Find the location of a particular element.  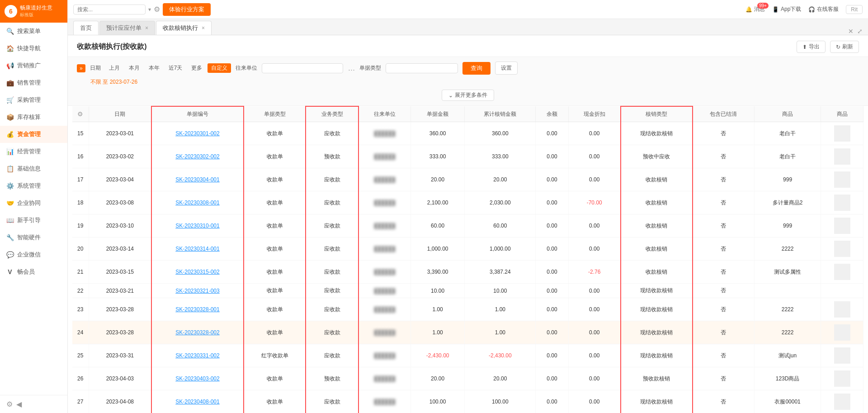

cell-biz-type: 应收款 is located at coordinates (332, 272).